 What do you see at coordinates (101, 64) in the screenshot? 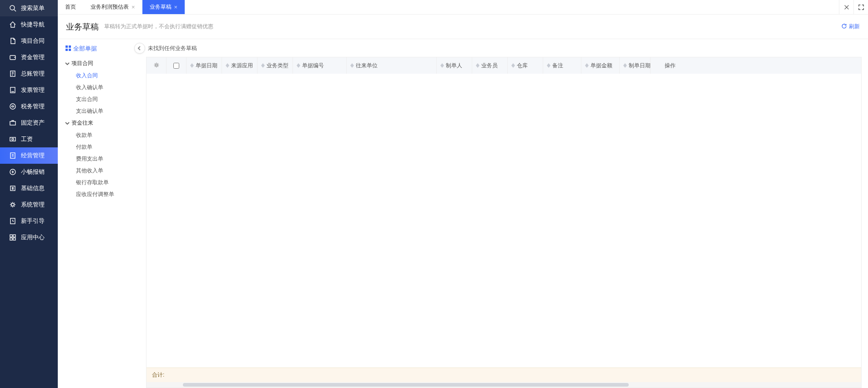
I see `category-group-title: 项目合同` at bounding box center [101, 64].